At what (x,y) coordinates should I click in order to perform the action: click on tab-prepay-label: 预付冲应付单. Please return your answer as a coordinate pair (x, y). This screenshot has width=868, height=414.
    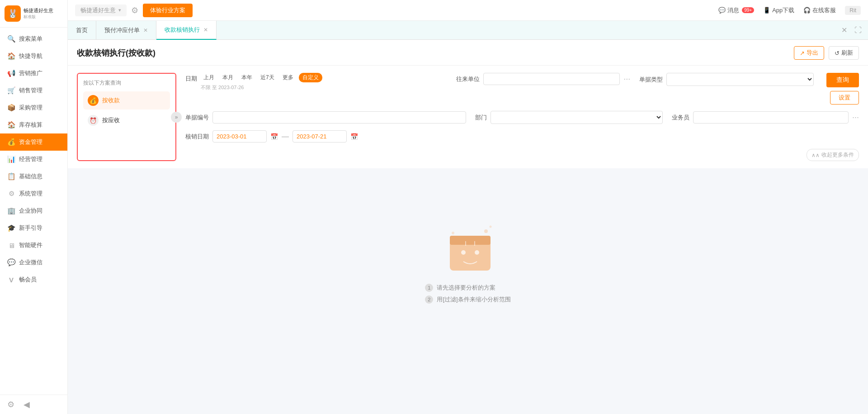
    Looking at the image, I should click on (122, 30).